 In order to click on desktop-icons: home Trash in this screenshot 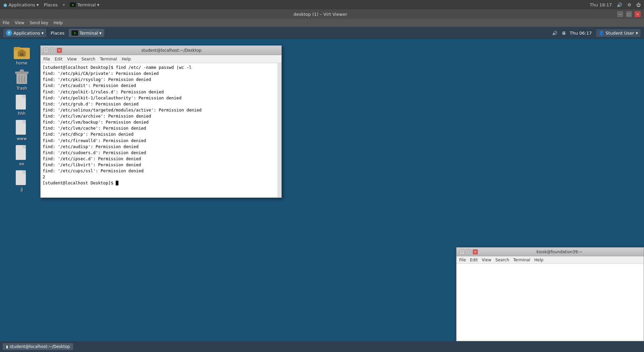, I will do `click(22, 118)`.